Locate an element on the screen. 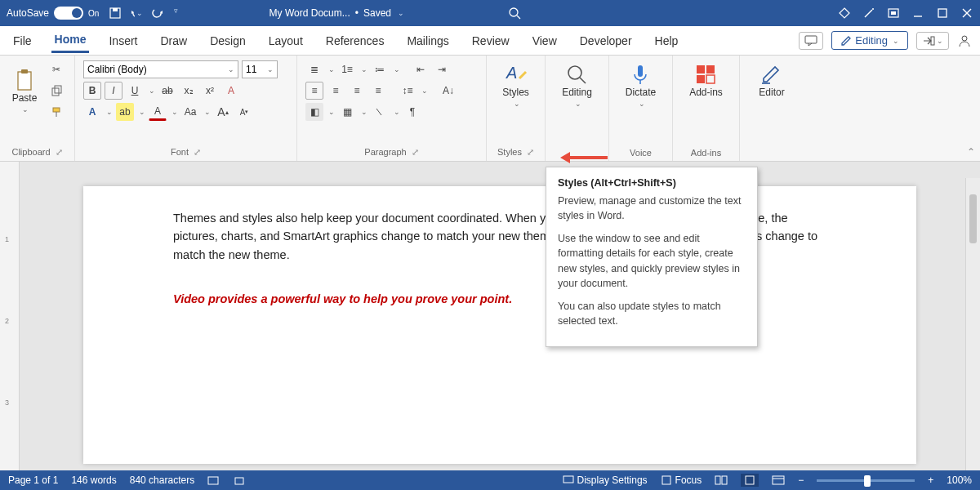  superscript-button: x² is located at coordinates (210, 91).